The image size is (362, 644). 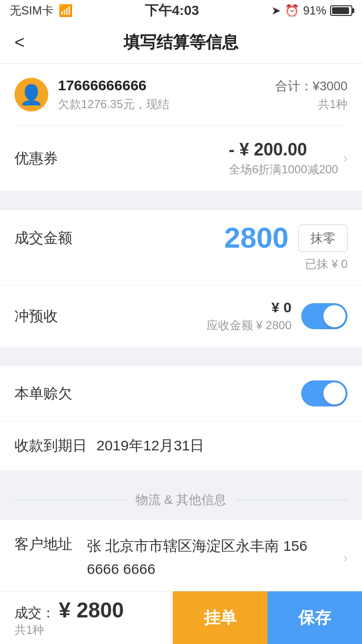 I want to click on user-right: 合计：¥3000 共1种, so click(x=311, y=95).